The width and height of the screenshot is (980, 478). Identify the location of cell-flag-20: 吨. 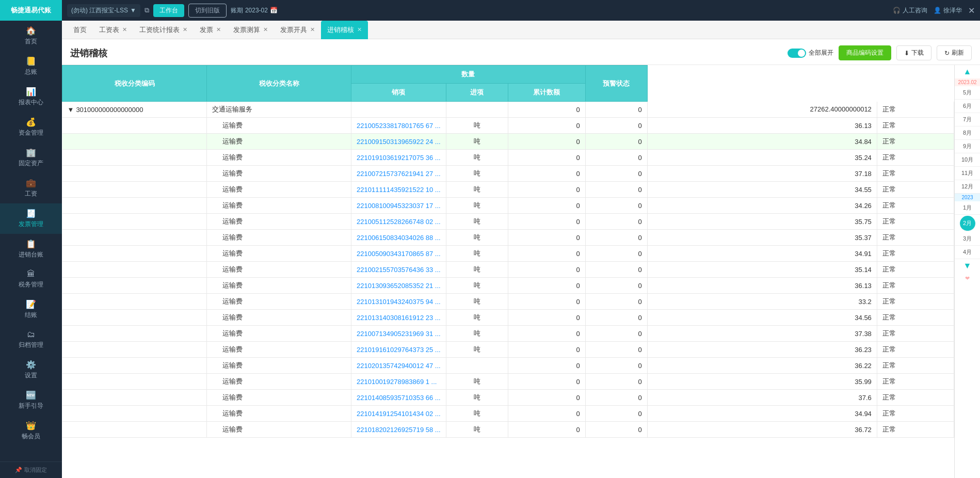
(477, 429).